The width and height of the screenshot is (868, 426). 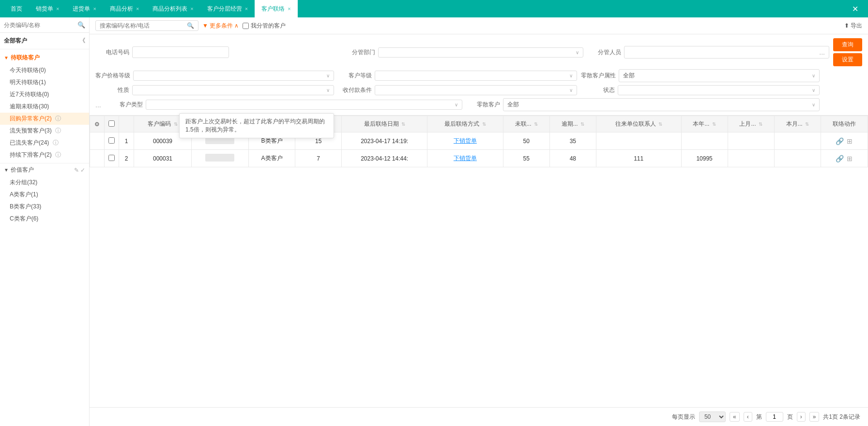 What do you see at coordinates (807, 124) in the screenshot?
I see `sort-this-month: ⇅` at bounding box center [807, 124].